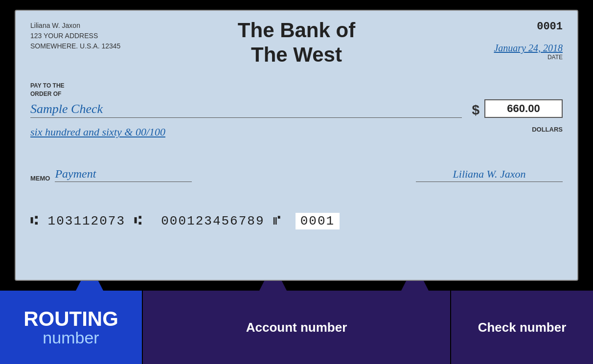 This screenshot has width=593, height=364. Describe the element at coordinates (296, 55) in the screenshot. I see `bank-name-line2: The West` at that location.